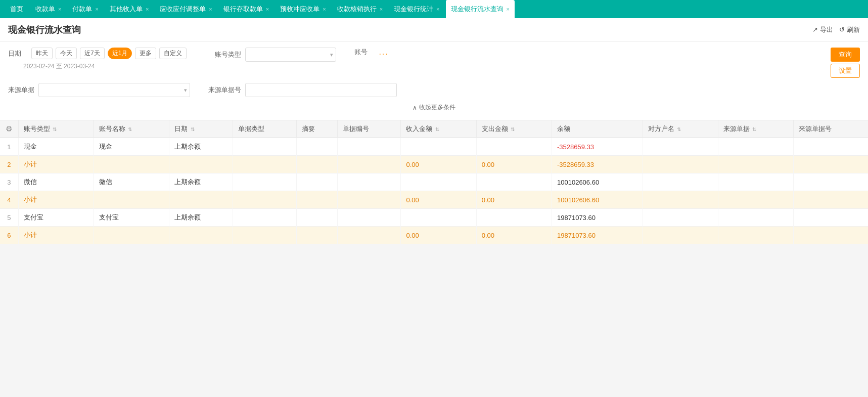 This screenshot has height=397, width=868. Describe the element at coordinates (21, 90) in the screenshot. I see `source-doc-label: 来源单据` at that location.